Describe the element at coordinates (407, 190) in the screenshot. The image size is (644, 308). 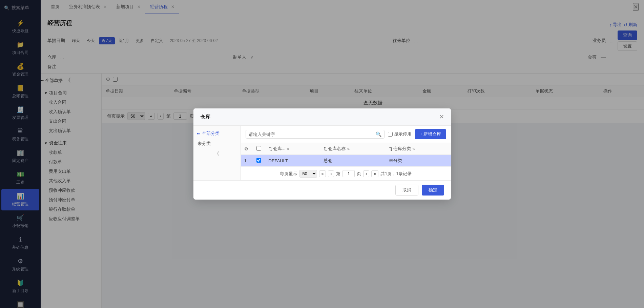
I see `cancel-btn: 取消` at that location.